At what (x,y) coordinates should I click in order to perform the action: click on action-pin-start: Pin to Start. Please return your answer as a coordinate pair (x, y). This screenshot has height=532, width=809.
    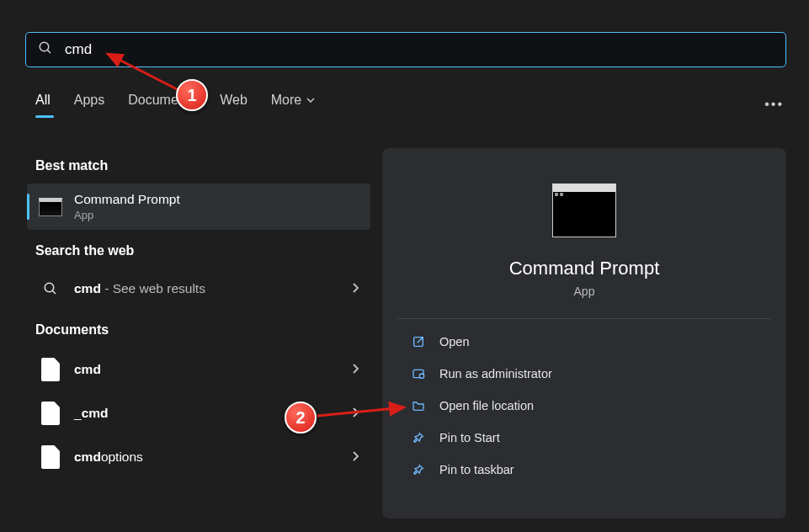
    Looking at the image, I should click on (584, 438).